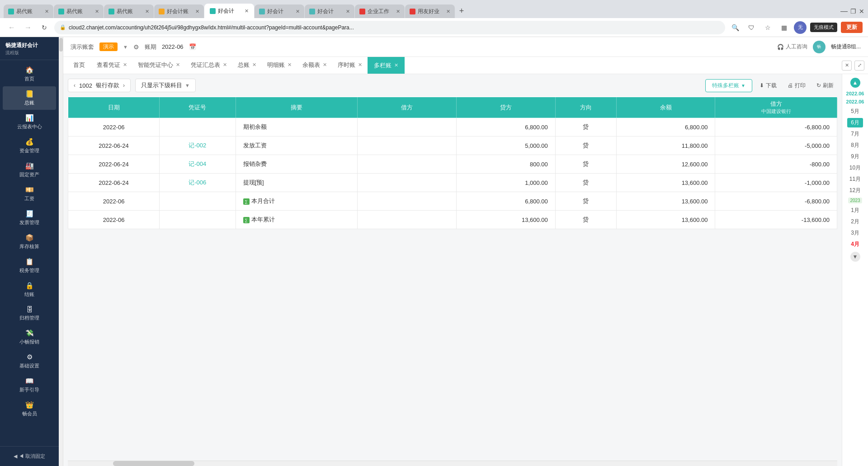  Describe the element at coordinates (855, 168) in the screenshot. I see `month-10: 10月` at that location.